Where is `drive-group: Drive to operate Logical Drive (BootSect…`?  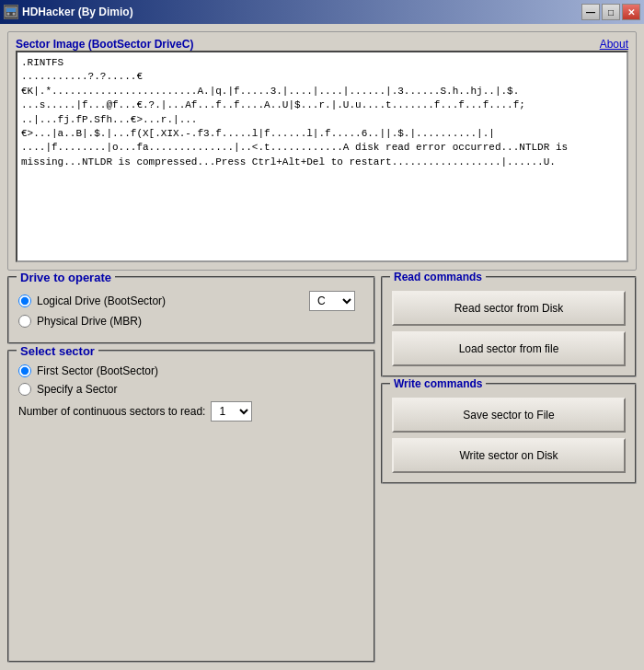
drive-group: Drive to operate Logical Drive (BootSect… is located at coordinates (191, 310).